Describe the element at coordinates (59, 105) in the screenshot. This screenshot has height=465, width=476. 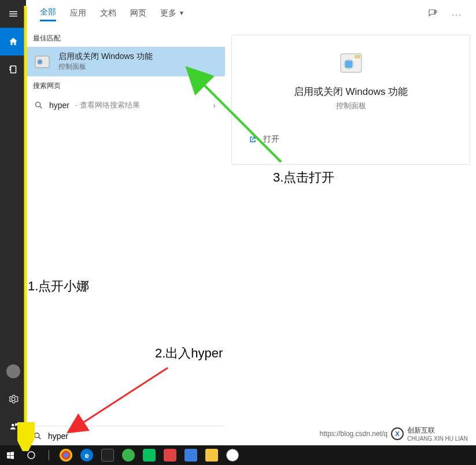
I see `web-query: hyper` at that location.